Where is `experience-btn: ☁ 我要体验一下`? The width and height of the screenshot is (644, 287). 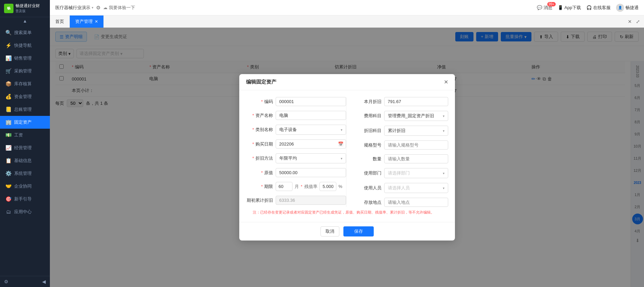 experience-btn: ☁ 我要体验一下 is located at coordinates (119, 8).